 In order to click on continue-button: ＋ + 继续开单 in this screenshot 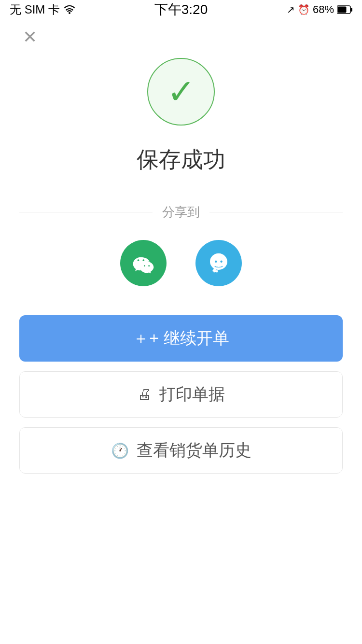, I will do `click(181, 338)`.